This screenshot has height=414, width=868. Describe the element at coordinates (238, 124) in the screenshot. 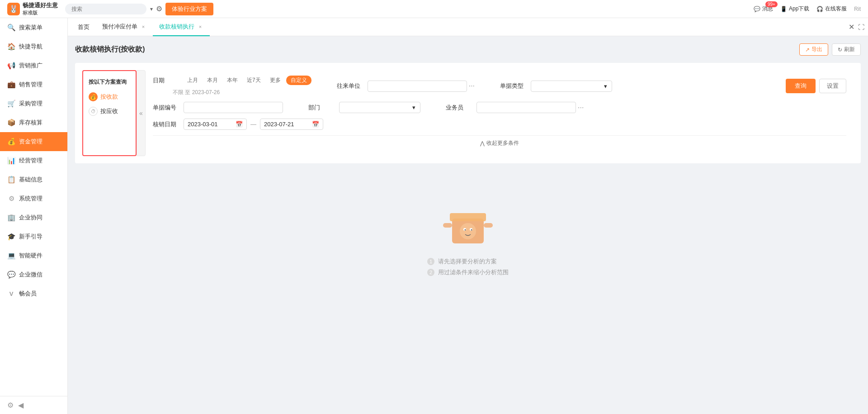

I see `writeoff-date-filter: 核销日期 2023-03-01 📅 — 2023-07-21` at that location.